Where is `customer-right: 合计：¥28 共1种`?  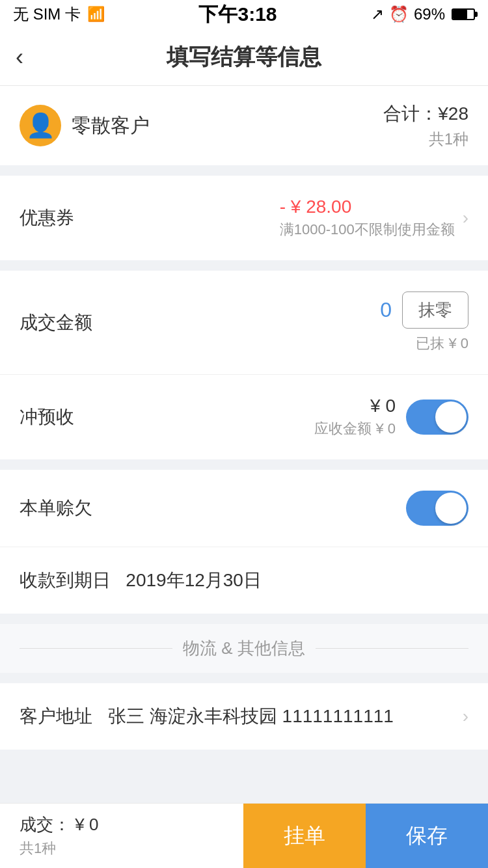 customer-right: 合计：¥28 共1种 is located at coordinates (426, 126).